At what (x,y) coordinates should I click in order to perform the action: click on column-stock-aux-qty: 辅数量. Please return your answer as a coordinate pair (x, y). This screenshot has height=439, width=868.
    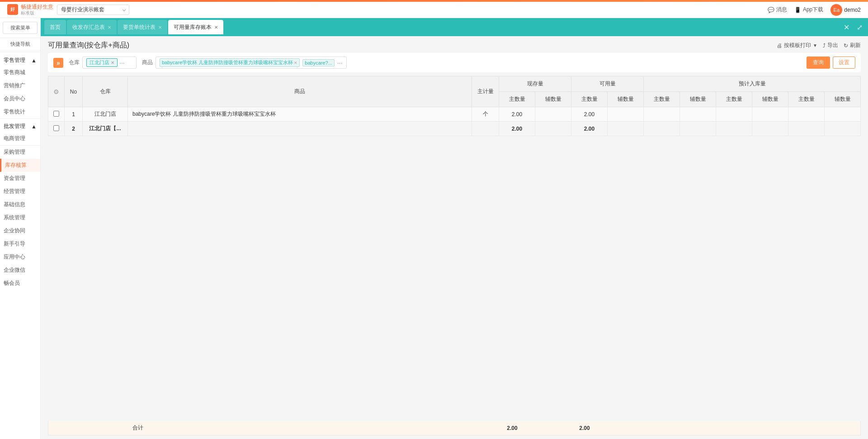
    Looking at the image, I should click on (553, 99).